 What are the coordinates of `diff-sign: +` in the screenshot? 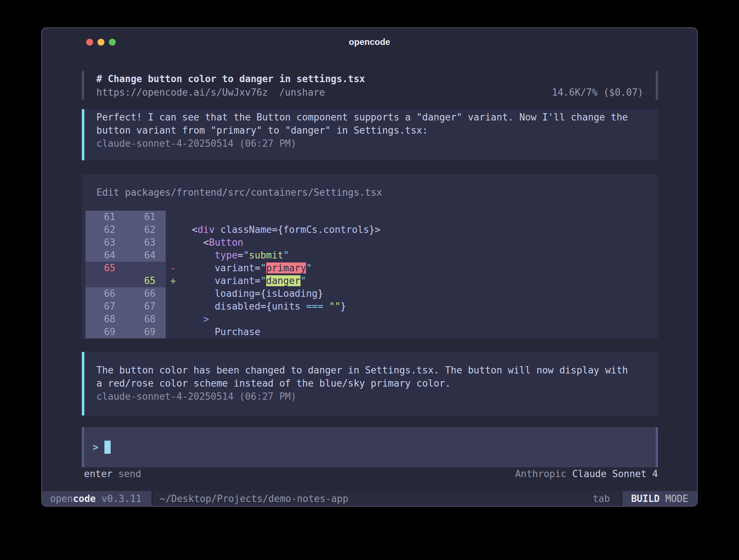 It's located at (173, 281).